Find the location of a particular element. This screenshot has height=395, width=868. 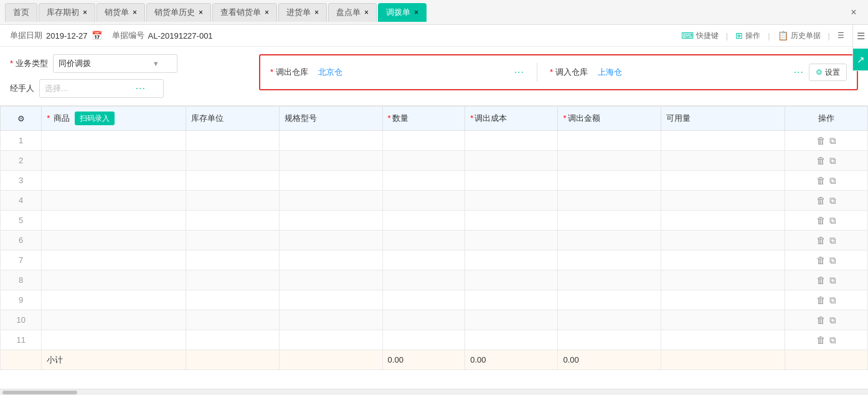

tab-view-sales: 查看销货单 × is located at coordinates (245, 12).